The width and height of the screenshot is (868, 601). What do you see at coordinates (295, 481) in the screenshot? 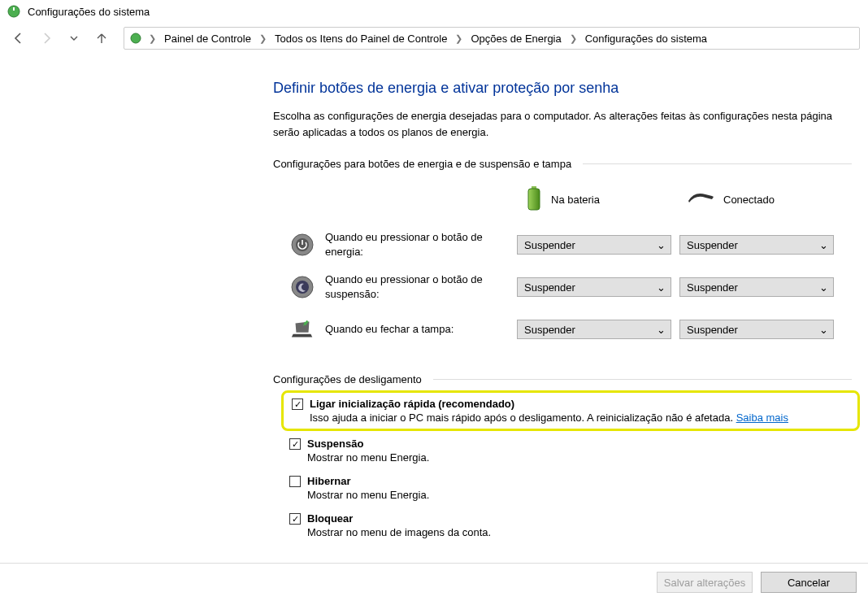
I see `hibernate-checkbox` at bounding box center [295, 481].